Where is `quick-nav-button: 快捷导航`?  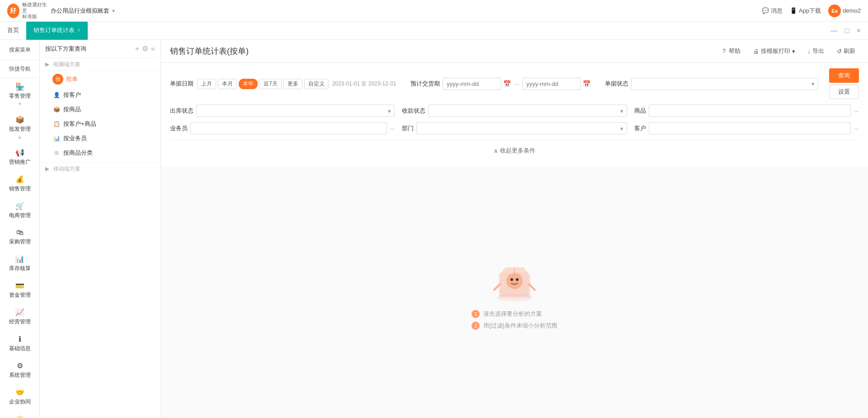 quick-nav-button: 快捷导航 is located at coordinates (20, 69).